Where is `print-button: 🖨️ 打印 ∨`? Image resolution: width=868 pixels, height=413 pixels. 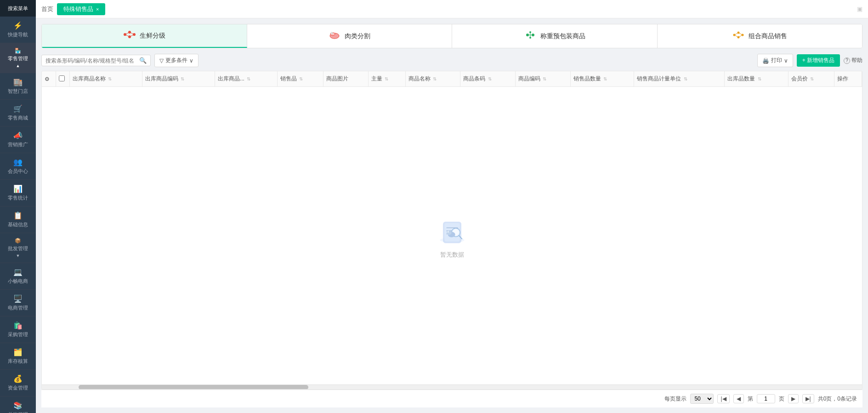 print-button: 🖨️ 打印 ∨ is located at coordinates (775, 61).